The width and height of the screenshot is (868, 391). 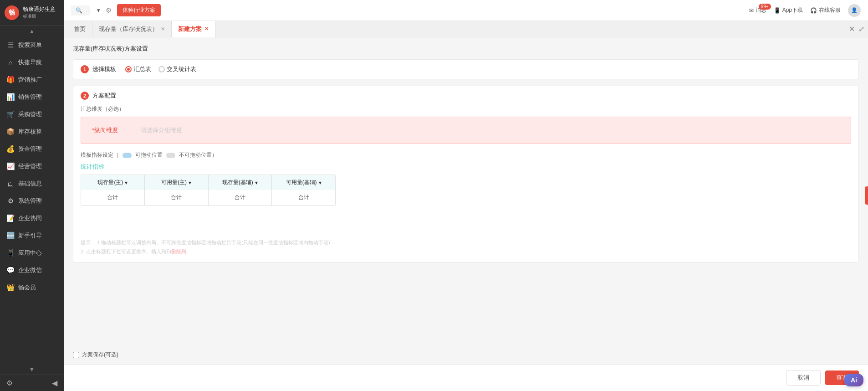 What do you see at coordinates (32, 45) in the screenshot?
I see `sidebar-item-search: ☰ 搜索菜单` at bounding box center [32, 45].